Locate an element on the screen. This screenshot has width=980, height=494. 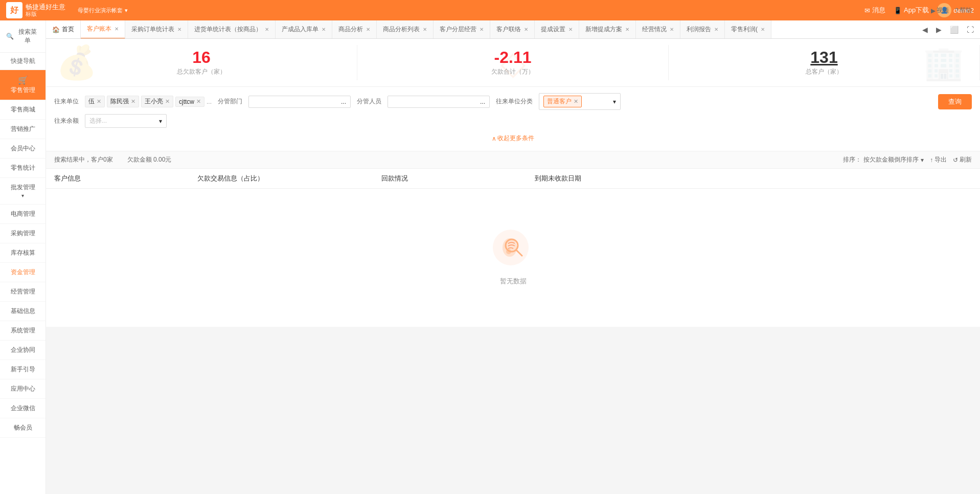
sidebar-item-member: 会员中心 is located at coordinates (22, 149).